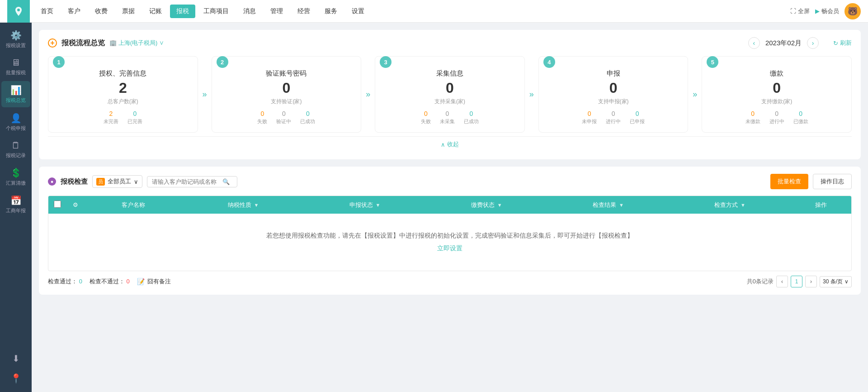  I want to click on data-table: ⚙ 客户名称 纳税性质 ▼ 申报状态 ▼, so click(450, 205).